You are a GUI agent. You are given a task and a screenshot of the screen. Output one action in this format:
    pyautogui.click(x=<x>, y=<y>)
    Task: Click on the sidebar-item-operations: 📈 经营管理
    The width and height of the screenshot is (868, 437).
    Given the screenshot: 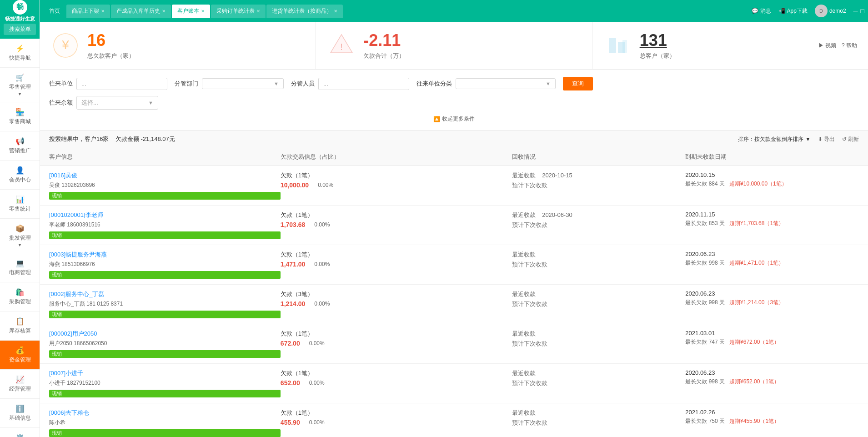 What is the action you would take?
    pyautogui.click(x=20, y=384)
    